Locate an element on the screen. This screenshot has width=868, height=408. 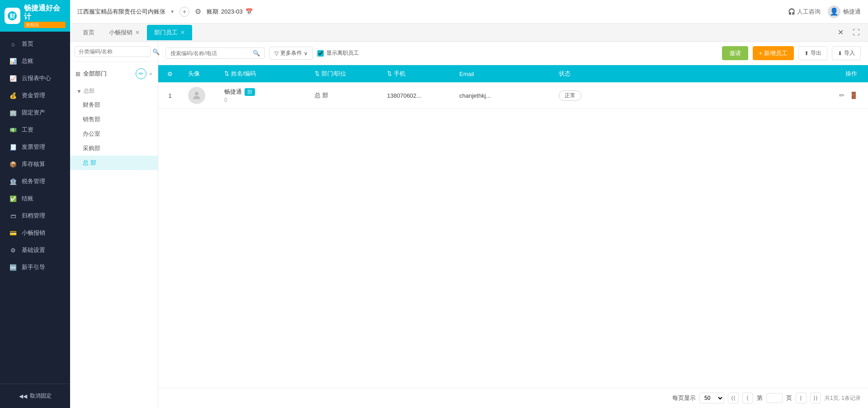
import-label: 导入 is located at coordinates (849, 53).